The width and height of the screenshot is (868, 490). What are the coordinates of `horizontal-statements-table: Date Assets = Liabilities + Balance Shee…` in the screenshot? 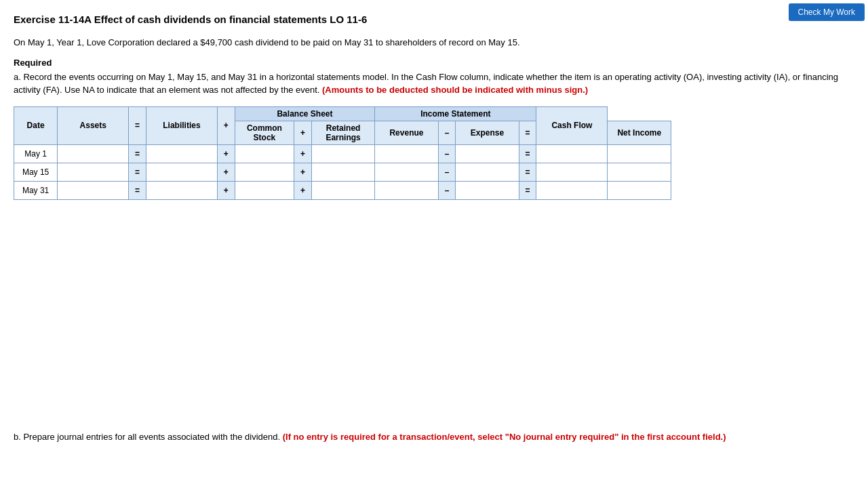 It's located at (342, 153).